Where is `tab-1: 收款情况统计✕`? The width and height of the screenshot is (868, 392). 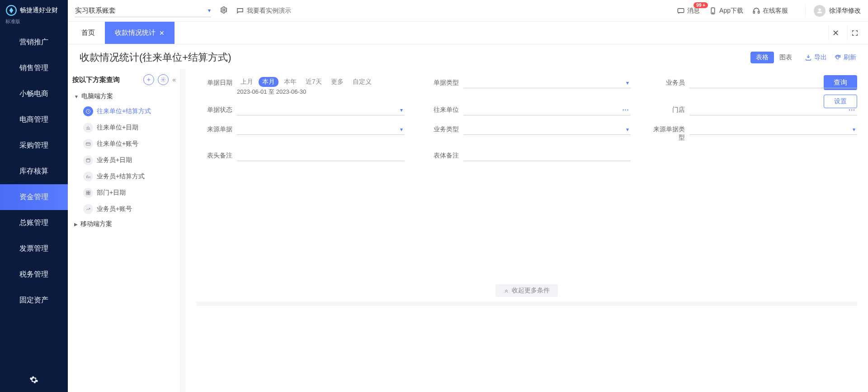
tab-1: 收款情况统计✕ is located at coordinates (140, 33).